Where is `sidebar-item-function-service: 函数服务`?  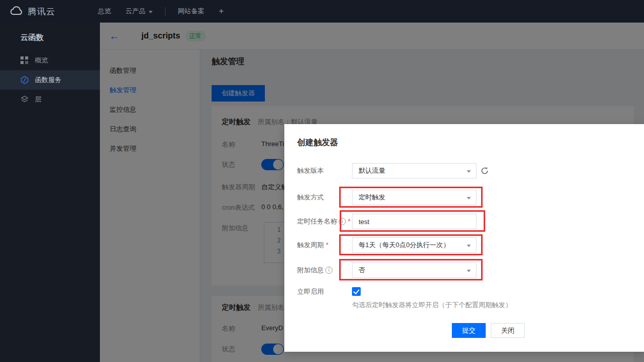
sidebar-item-function-service: 函数服务 is located at coordinates (50, 80).